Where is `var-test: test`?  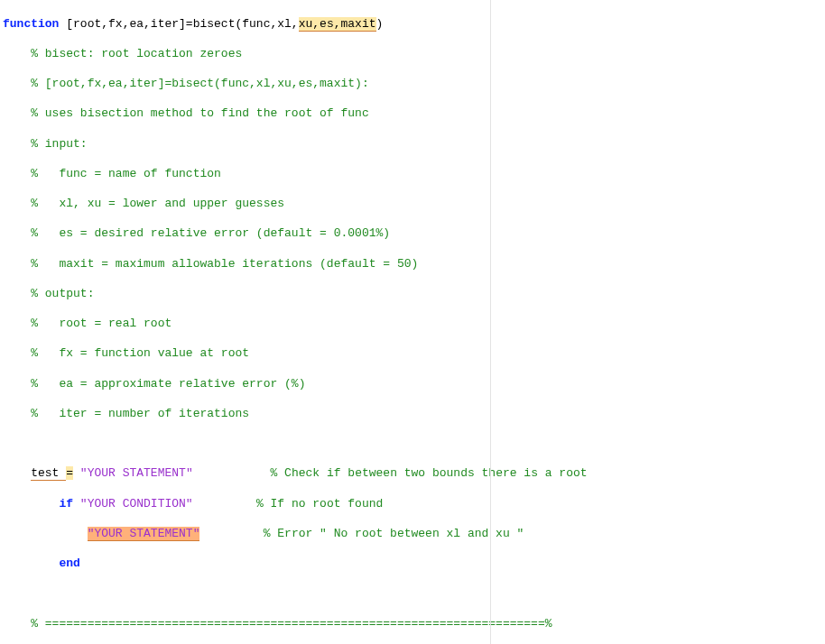 var-test: test is located at coordinates (49, 474).